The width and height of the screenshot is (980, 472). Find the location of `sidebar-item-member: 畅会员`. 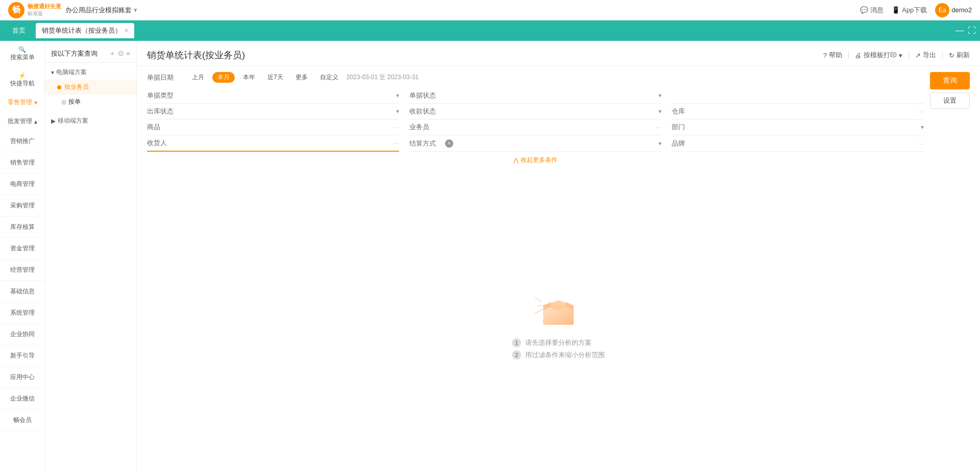

sidebar-item-member: 畅会员 is located at coordinates (22, 420).